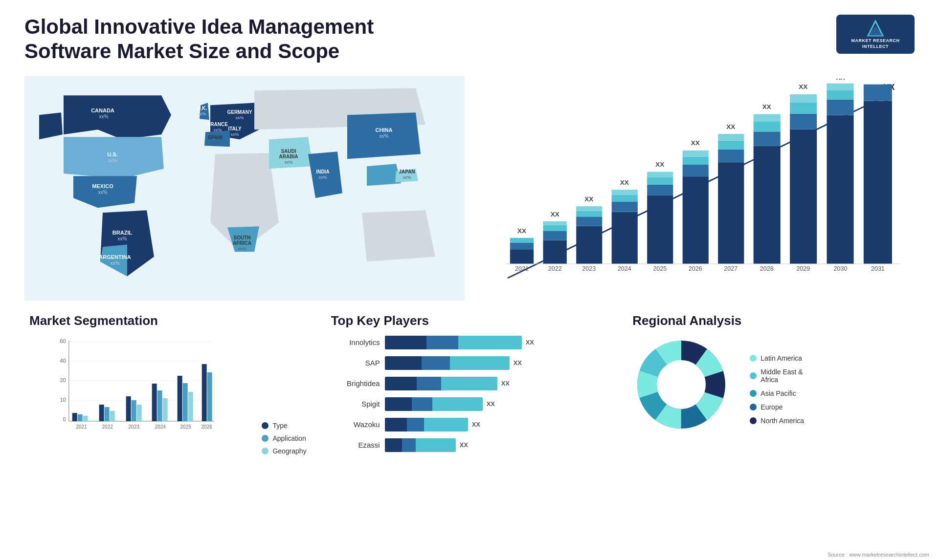 The width and height of the screenshot is (939, 560). What do you see at coordinates (243, 237) in the screenshot?
I see `sa-label: SOUTH` at bounding box center [243, 237].